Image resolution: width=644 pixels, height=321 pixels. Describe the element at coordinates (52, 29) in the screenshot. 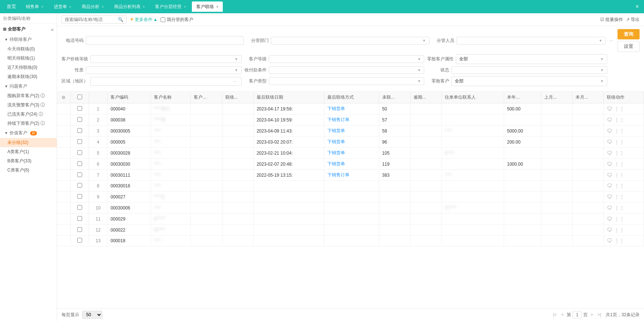

I see `sidebar-collapse-btn: «` at that location.